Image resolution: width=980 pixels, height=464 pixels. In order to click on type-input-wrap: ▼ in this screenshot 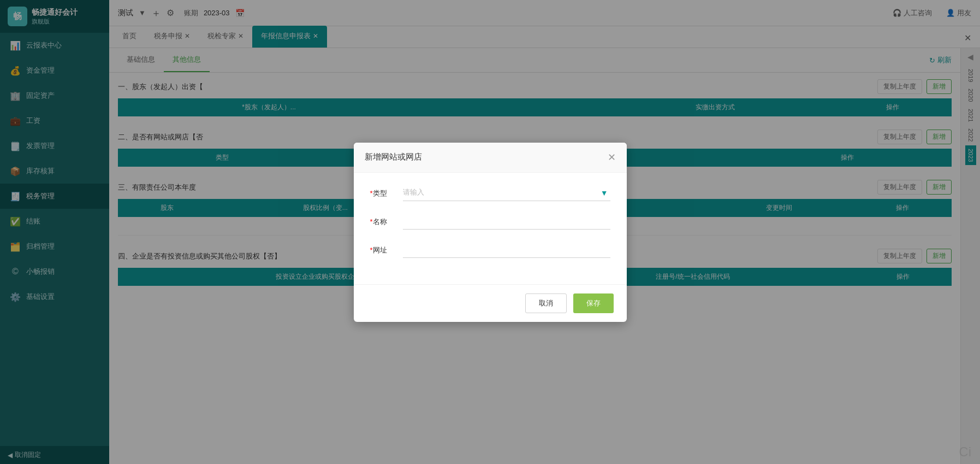, I will do `click(507, 193)`.